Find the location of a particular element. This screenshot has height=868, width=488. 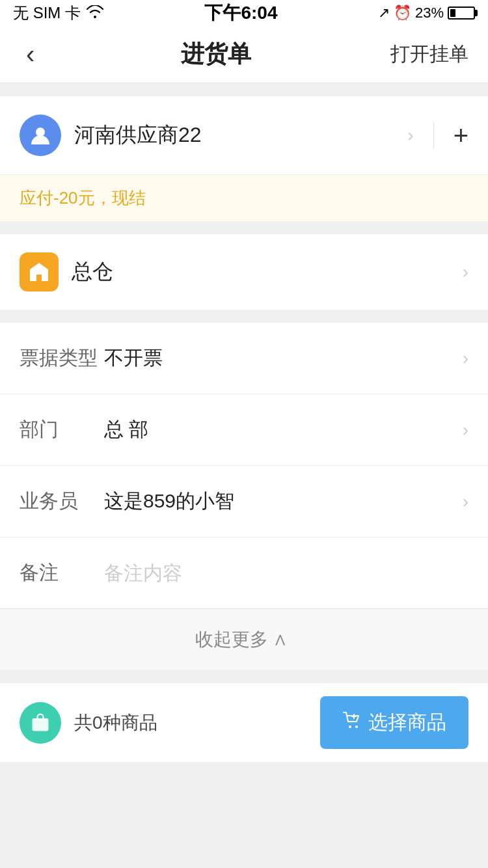

warehouse-section: 总仓 › is located at coordinates (244, 272).